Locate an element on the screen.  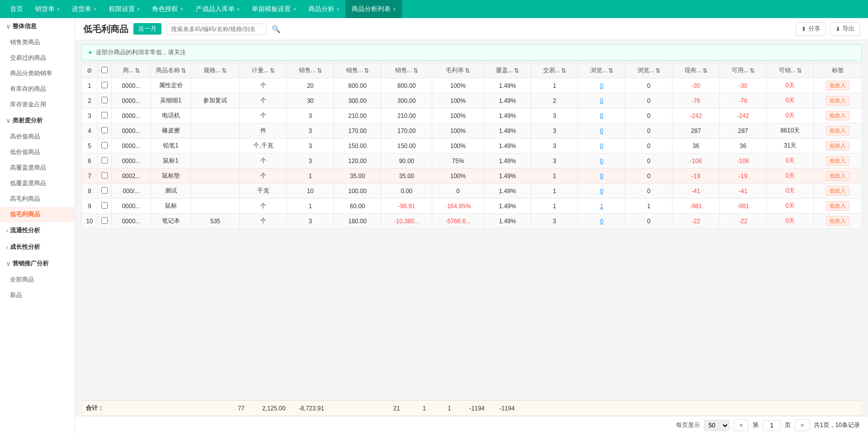
nav-item-permission: 权限设置 × is located at coordinates (124, 9).